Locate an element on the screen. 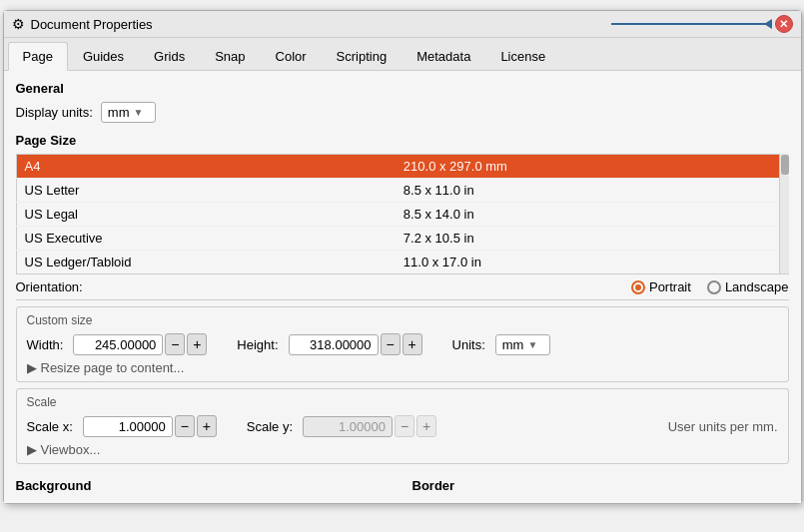 The height and width of the screenshot is (532, 804). width-input-group: − + is located at coordinates (140, 344).